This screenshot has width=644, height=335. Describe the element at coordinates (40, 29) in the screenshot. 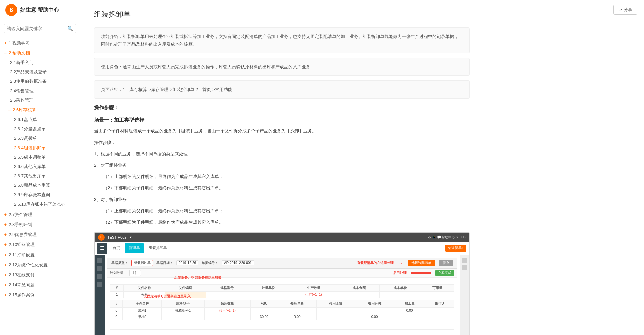

I see `search-box: 🔍` at that location.